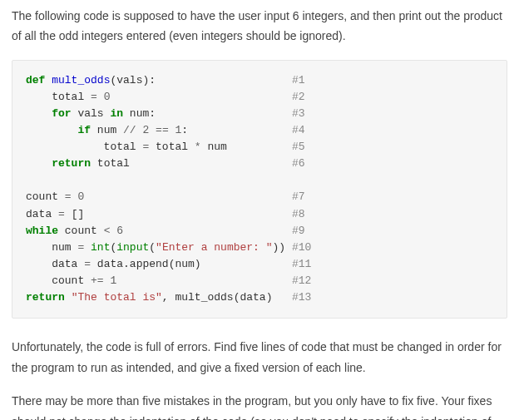  What do you see at coordinates (260, 358) in the screenshot?
I see `instructions-paragraph-1: Unfortunately, the code is full of error…` at bounding box center [260, 358].